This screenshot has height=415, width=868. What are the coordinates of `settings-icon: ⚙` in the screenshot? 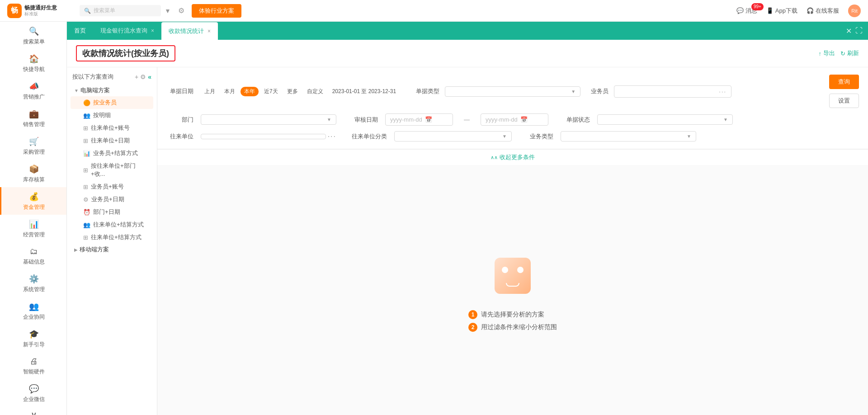 It's located at (181, 11).